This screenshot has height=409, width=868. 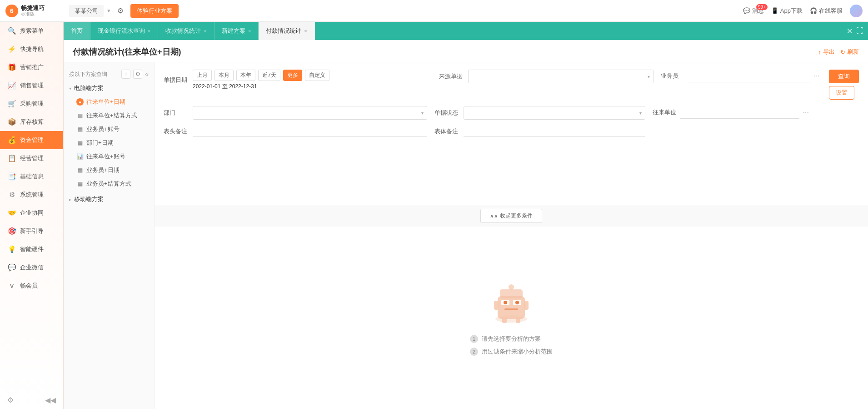 I want to click on body-note-input, so click(x=554, y=131).